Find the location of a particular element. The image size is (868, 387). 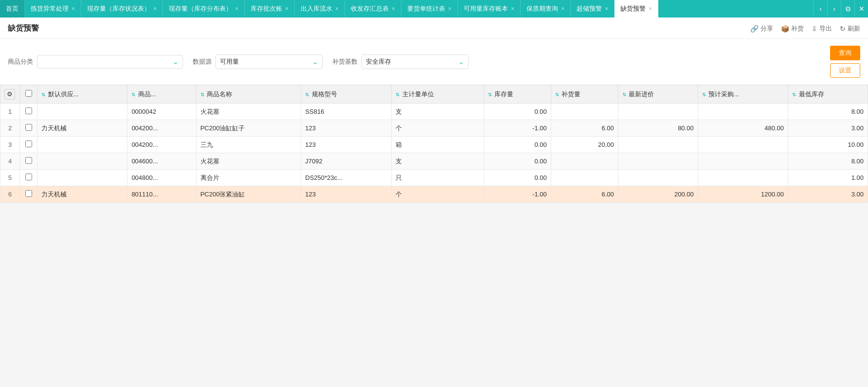

product-code-cell: 004200... is located at coordinates (162, 128).